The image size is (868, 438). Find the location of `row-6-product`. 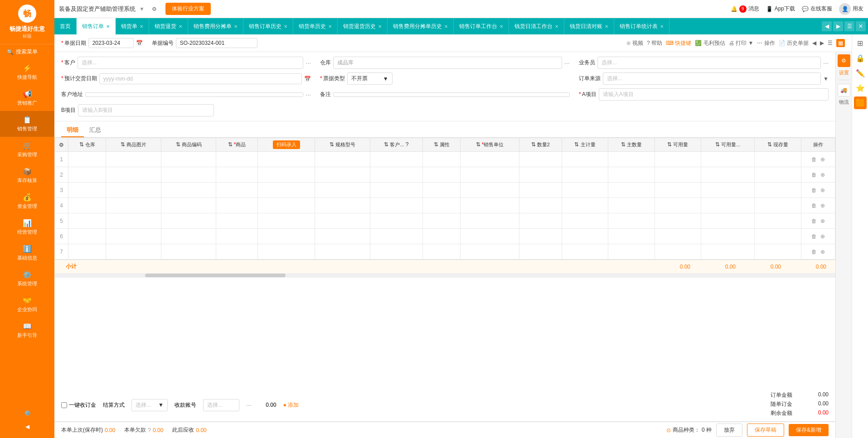

row-6-product is located at coordinates (237, 236).